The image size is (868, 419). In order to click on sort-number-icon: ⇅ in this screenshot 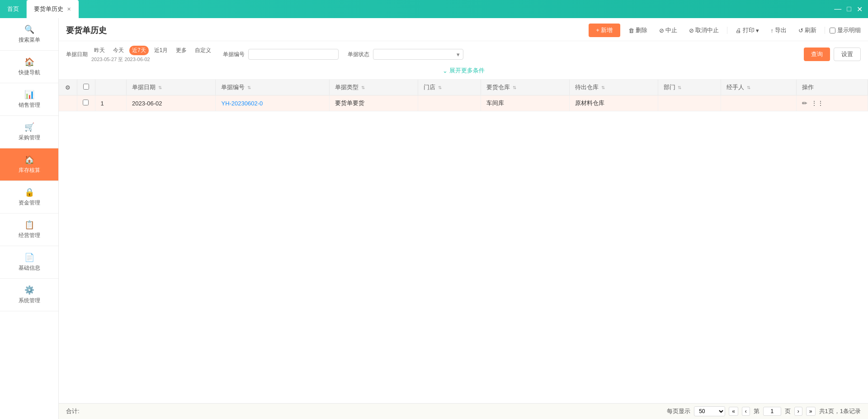, I will do `click(249, 88)`.